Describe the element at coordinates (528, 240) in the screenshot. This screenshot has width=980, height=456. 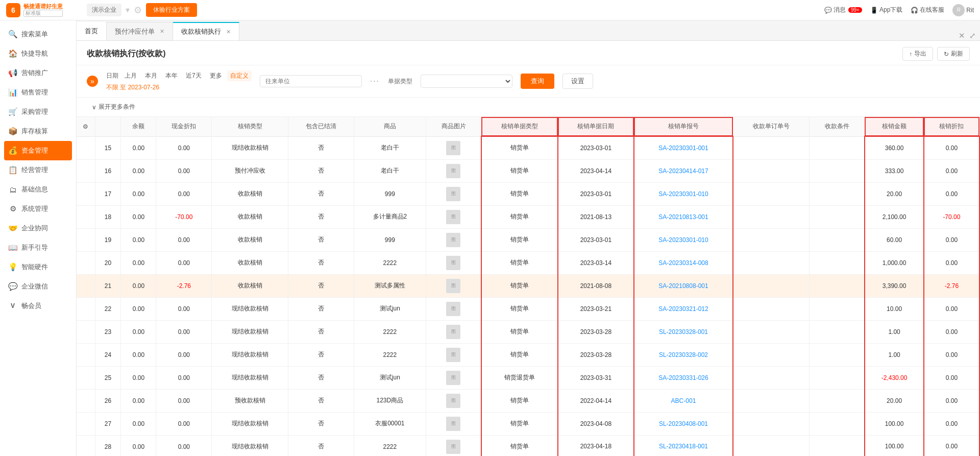
I see `table-row: 19 0.00 0.00 收款核销 否 999 图 销货单 2023-03-01…` at that location.